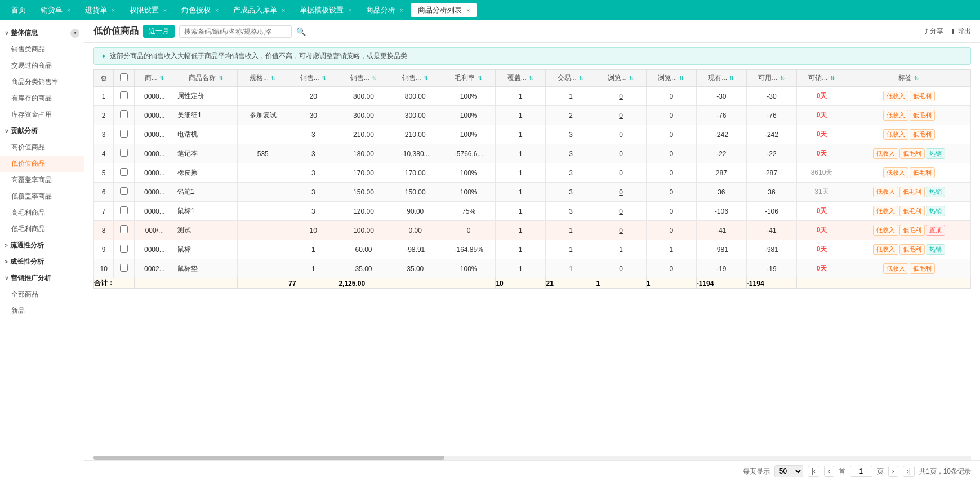 The image size is (980, 482). Describe the element at coordinates (124, 77) in the screenshot. I see `select-all-checkbox` at that location.